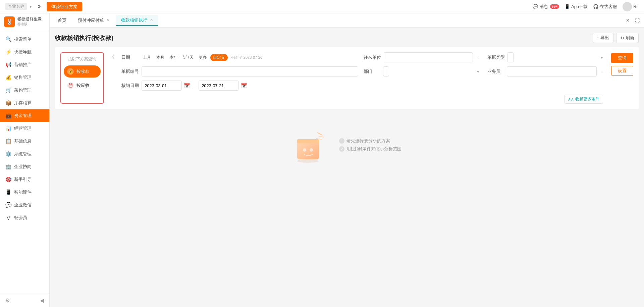  Describe the element at coordinates (25, 141) in the screenshot. I see `sidebar-item-basic: 📋 基础信息` at that location.